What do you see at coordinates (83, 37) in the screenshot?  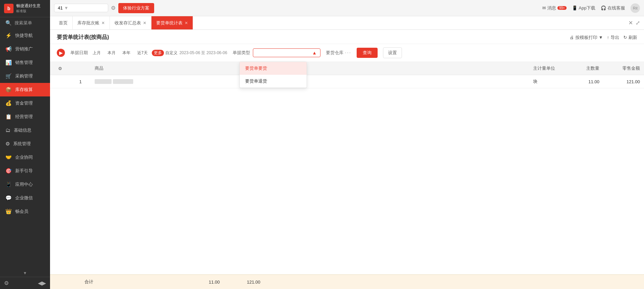 I see `page-title: 要货单统计表(按商品)` at bounding box center [83, 37].